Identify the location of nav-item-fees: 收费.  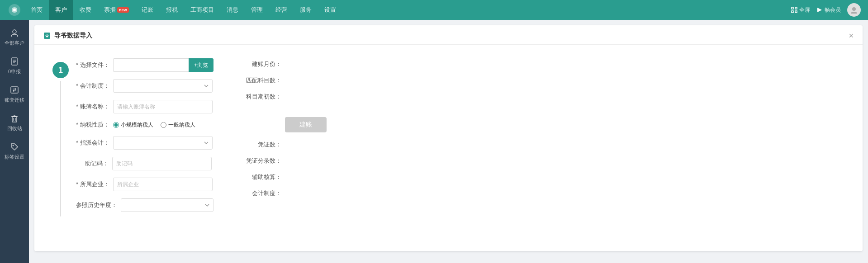
(85, 10).